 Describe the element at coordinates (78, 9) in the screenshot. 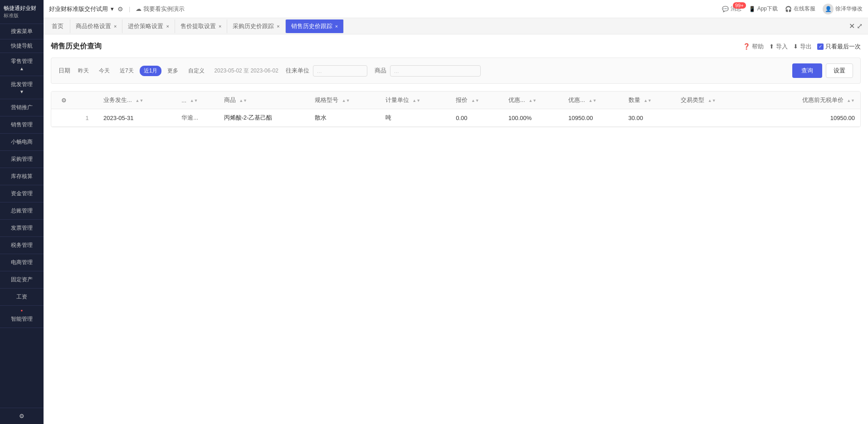

I see `version-label: 好业财标准版交付试用` at that location.